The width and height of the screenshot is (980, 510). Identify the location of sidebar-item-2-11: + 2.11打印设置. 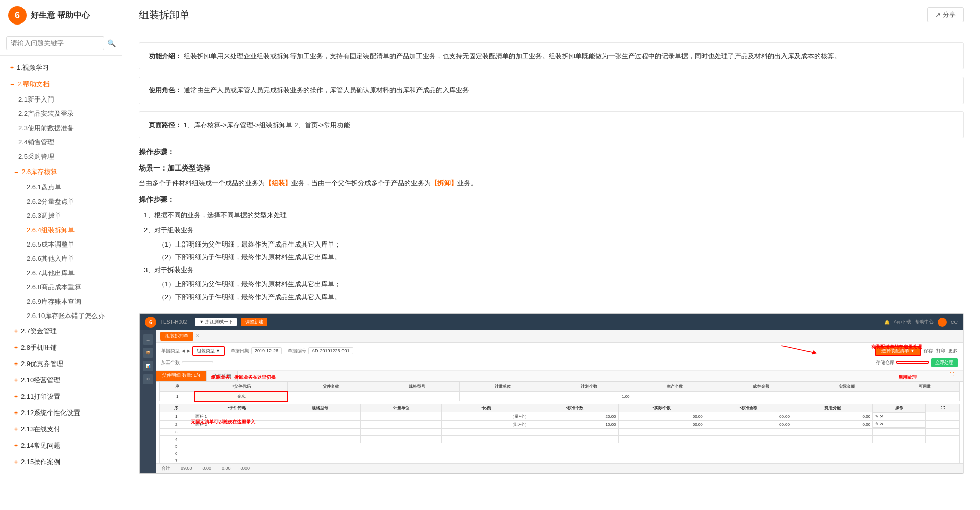
(61, 397).